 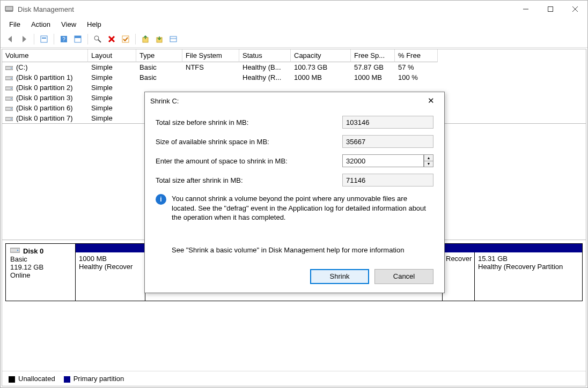 I want to click on help-text: See "Shrink a basic volume" in Disk Mana…, so click(x=295, y=250).